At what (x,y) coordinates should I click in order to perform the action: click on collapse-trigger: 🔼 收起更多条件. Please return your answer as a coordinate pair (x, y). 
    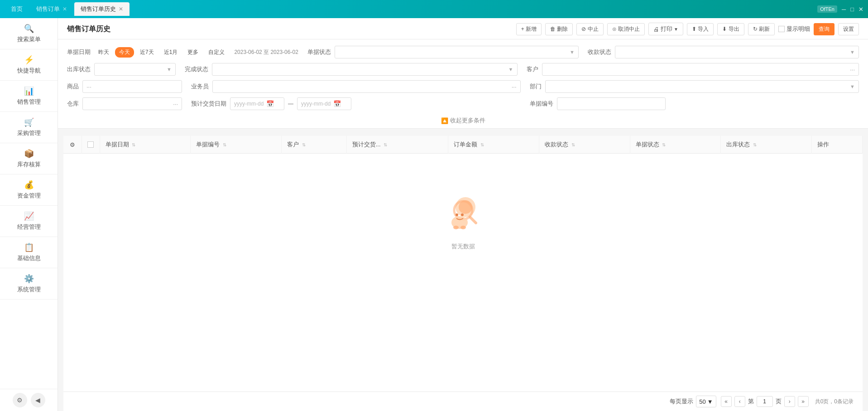
    Looking at the image, I should click on (463, 120).